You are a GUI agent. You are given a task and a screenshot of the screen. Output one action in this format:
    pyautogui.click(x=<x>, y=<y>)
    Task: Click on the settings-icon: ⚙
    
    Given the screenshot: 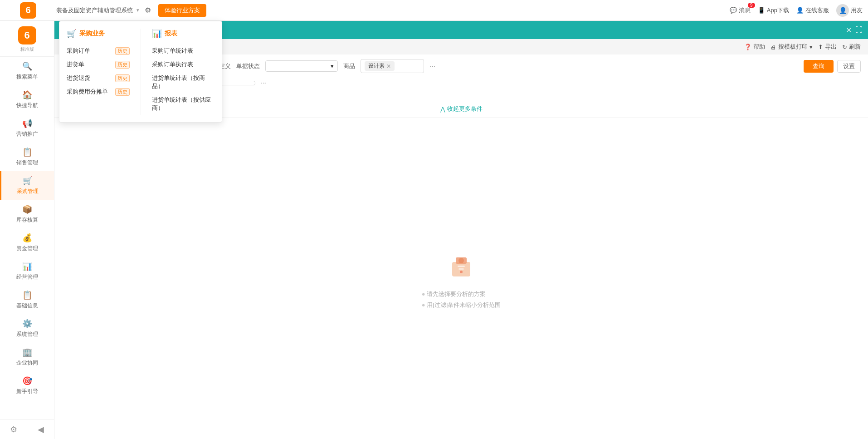 What is the action you would take?
    pyautogui.click(x=148, y=10)
    